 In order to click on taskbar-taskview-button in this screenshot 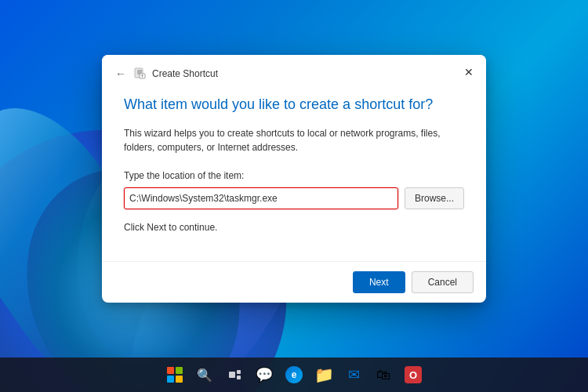, I will do `click(234, 375)`.